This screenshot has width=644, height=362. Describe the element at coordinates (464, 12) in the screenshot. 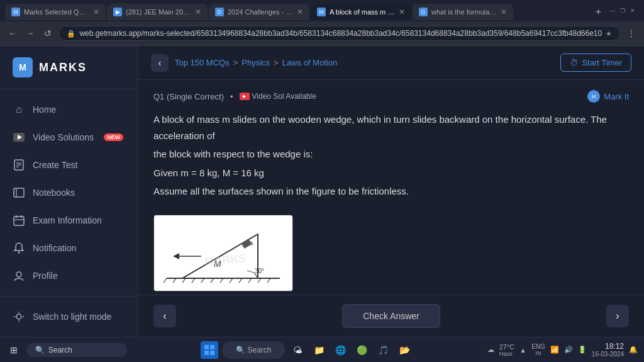

I see `tab-title-5: what is the formula for ene` at that location.